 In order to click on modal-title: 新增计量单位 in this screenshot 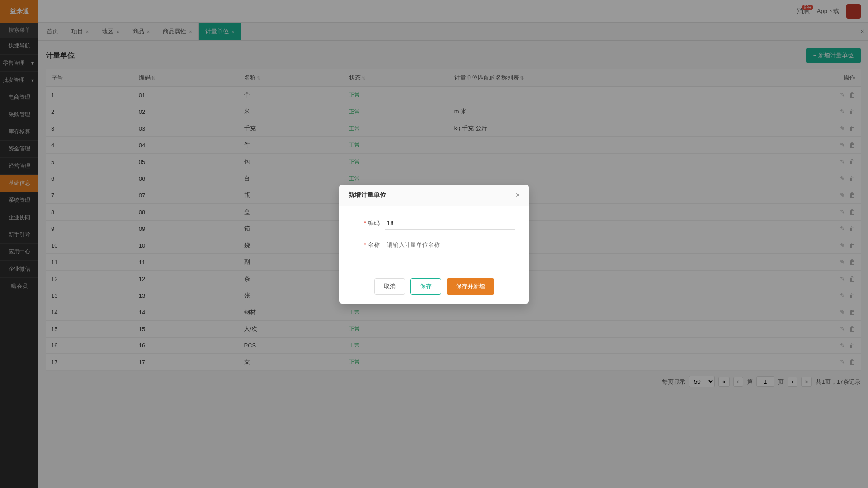, I will do `click(367, 195)`.